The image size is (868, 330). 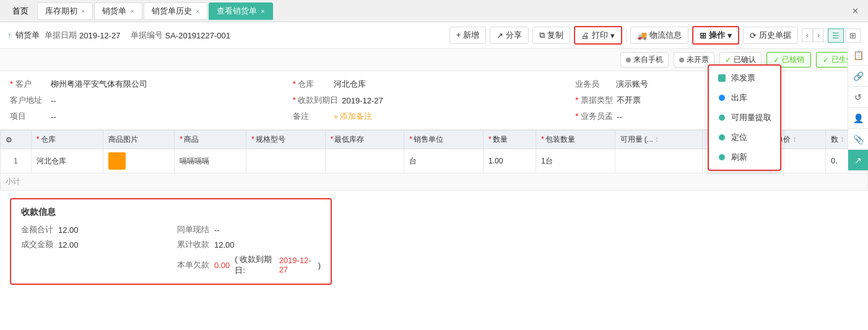 I want to click on add-label: + 新增, so click(x=468, y=35).